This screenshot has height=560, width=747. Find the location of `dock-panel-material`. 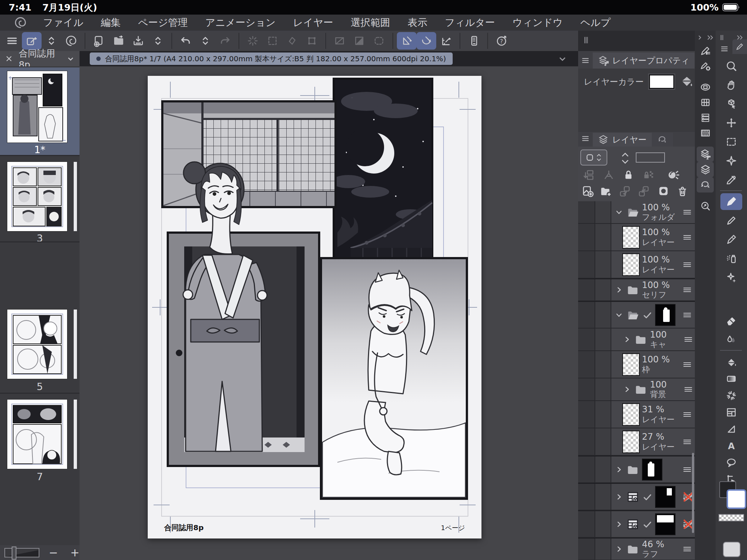

dock-panel-material is located at coordinates (705, 118).